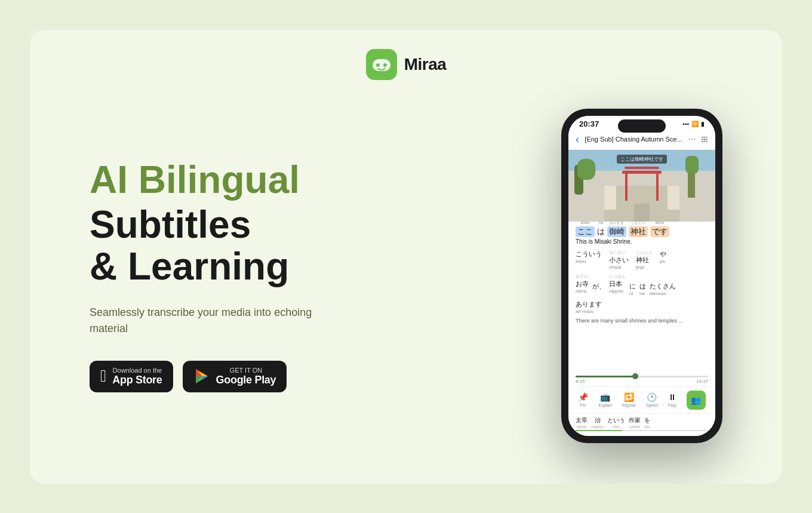  I want to click on settings-icon: ⊞, so click(705, 139).